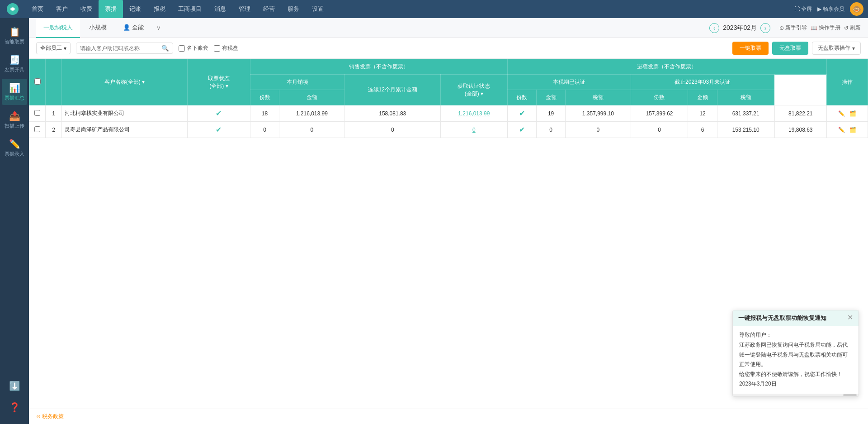 This screenshot has height=424, width=868. What do you see at coordinates (14, 92) in the screenshot?
I see `sidebar-item-invoice-summary: 📊 票据汇总` at bounding box center [14, 92].